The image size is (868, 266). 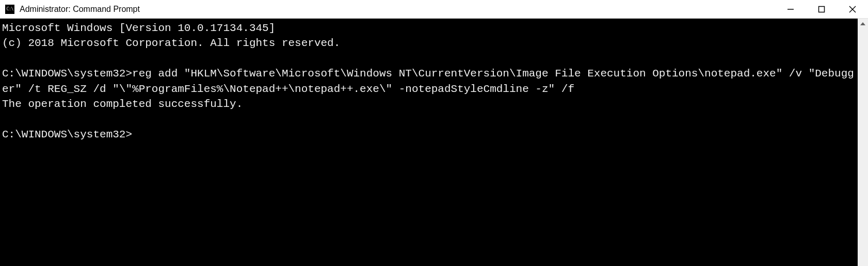 What do you see at coordinates (138, 28) in the screenshot?
I see `version-line: Microsoft Windows [Version 10.0.17134.34…` at bounding box center [138, 28].